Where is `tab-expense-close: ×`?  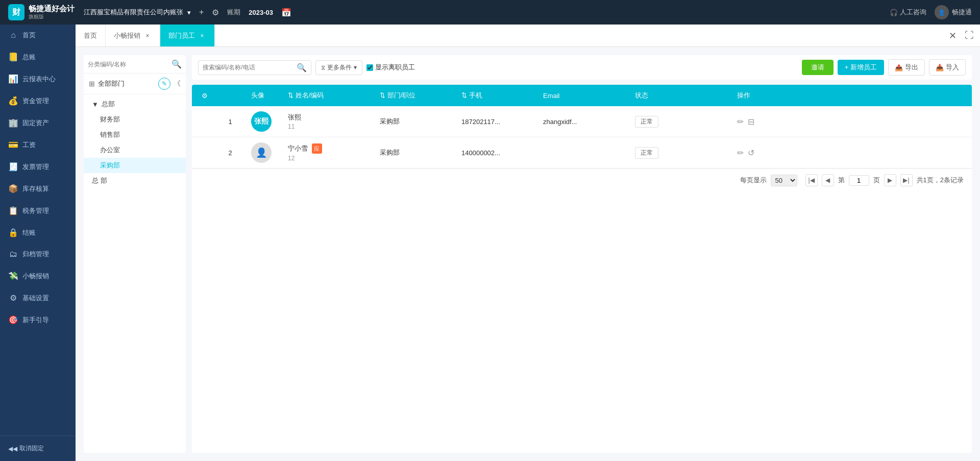
tab-expense-close: × is located at coordinates (148, 36).